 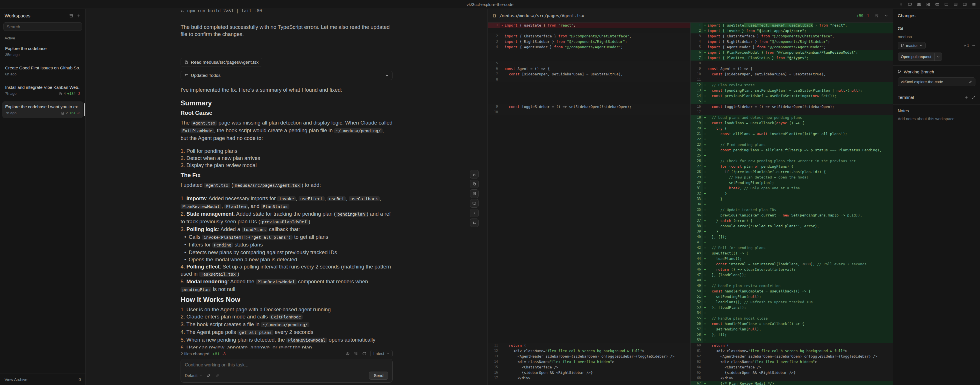 What do you see at coordinates (919, 5) in the screenshot?
I see `camera-button` at bounding box center [919, 5].